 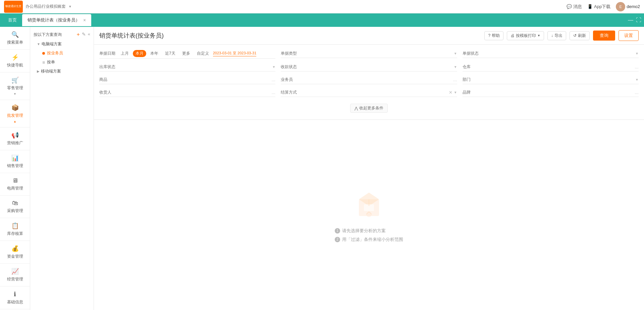 I want to click on tree-mobile-schemes: ▶ 移动端方案, so click(x=62, y=71).